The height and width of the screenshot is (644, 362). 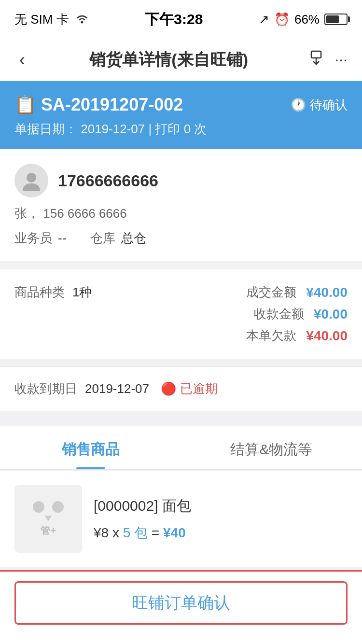 What do you see at coordinates (48, 507) in the screenshot?
I see `owl-eyes` at bounding box center [48, 507].